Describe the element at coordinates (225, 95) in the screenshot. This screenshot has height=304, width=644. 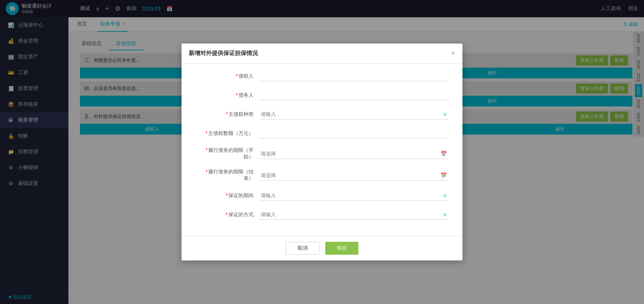
I see `label-debtor: *债务人` at that location.